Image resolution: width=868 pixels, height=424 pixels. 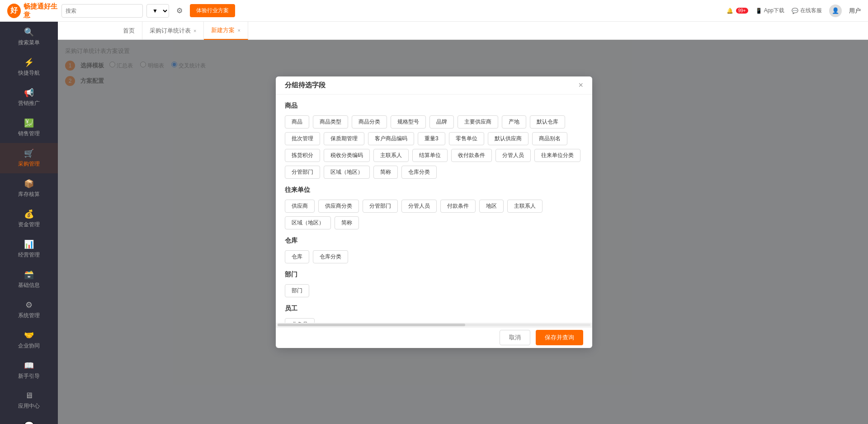 What do you see at coordinates (308, 223) in the screenshot?
I see `field-tag-1-7: 区域（地区）` at bounding box center [308, 223].